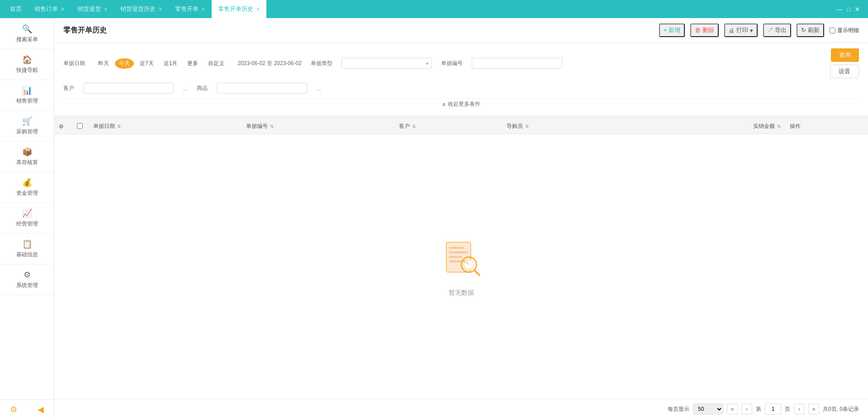 This screenshot has height=419, width=868. I want to click on query-button: 查询, so click(845, 55).